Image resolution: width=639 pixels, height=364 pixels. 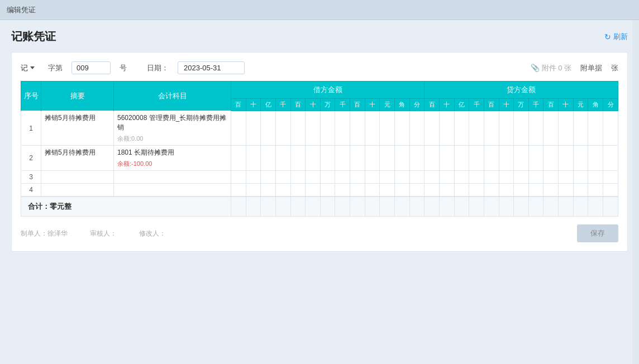 I want to click on zi-input, so click(x=91, y=68).